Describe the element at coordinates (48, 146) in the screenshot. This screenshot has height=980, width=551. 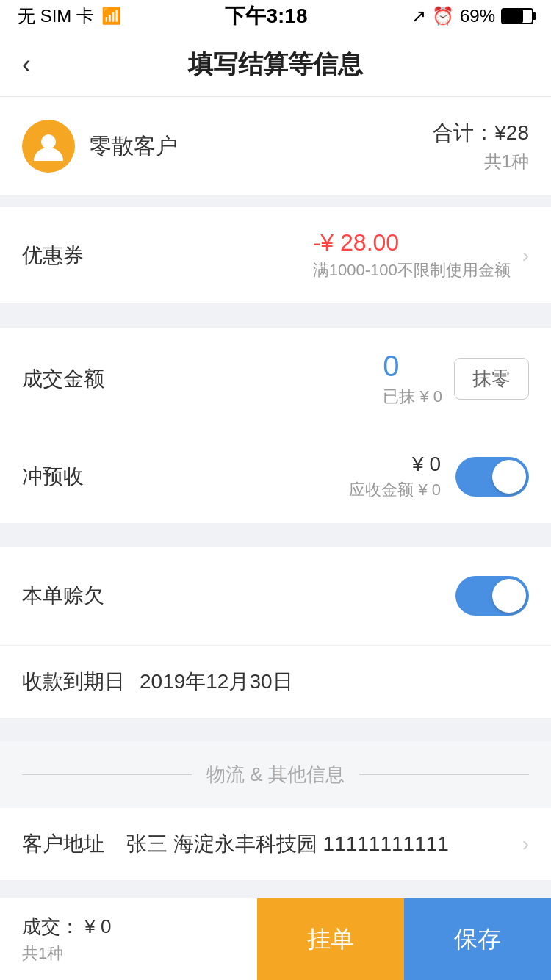
I see `user-icon` at that location.